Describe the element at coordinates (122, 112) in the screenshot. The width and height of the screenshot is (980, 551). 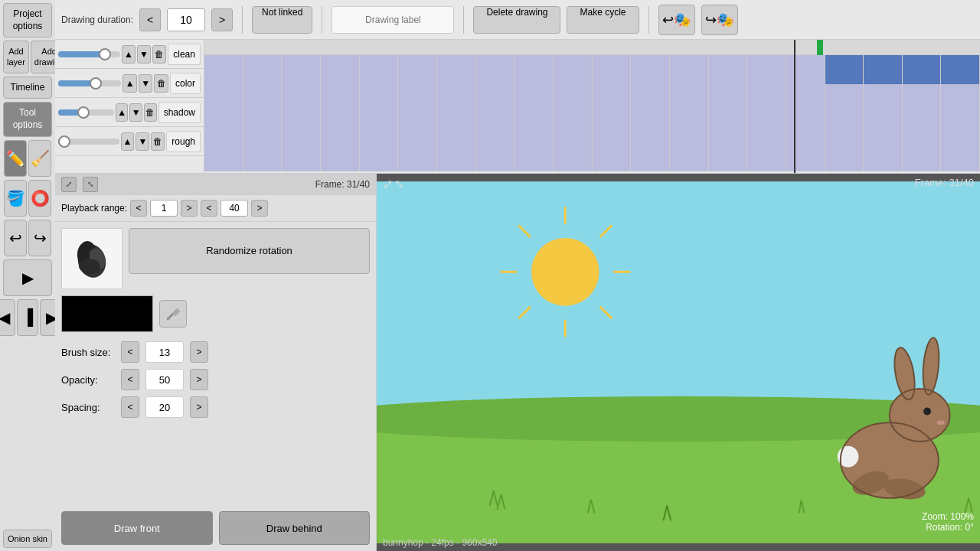
I see `shadow-layer-up-button: ▲` at that location.